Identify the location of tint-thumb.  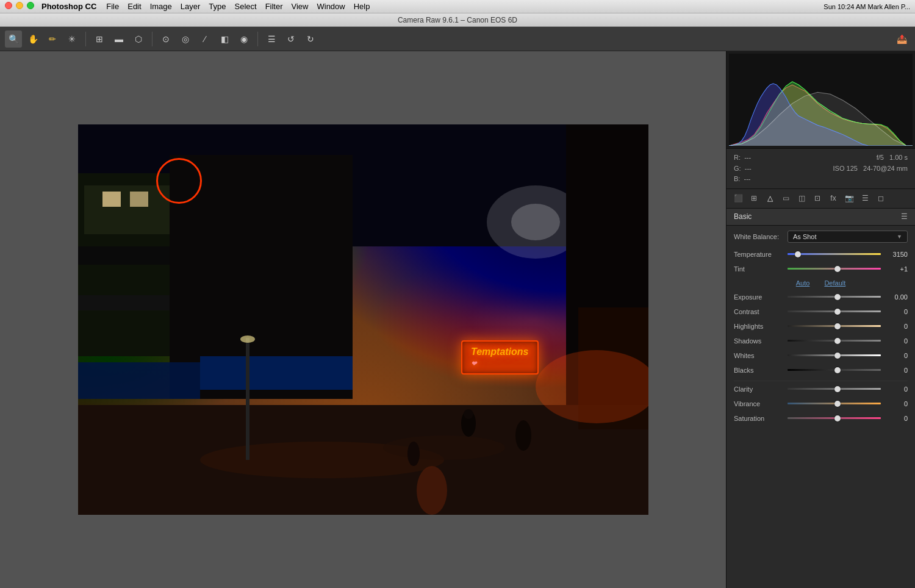
(838, 269).